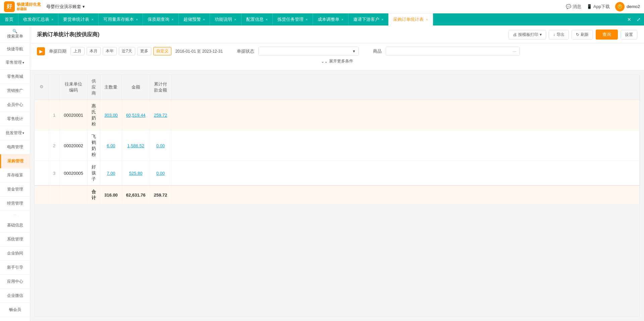 The height and width of the screenshot is (321, 644). I want to click on tf-amount: 62,631.76, so click(136, 195).